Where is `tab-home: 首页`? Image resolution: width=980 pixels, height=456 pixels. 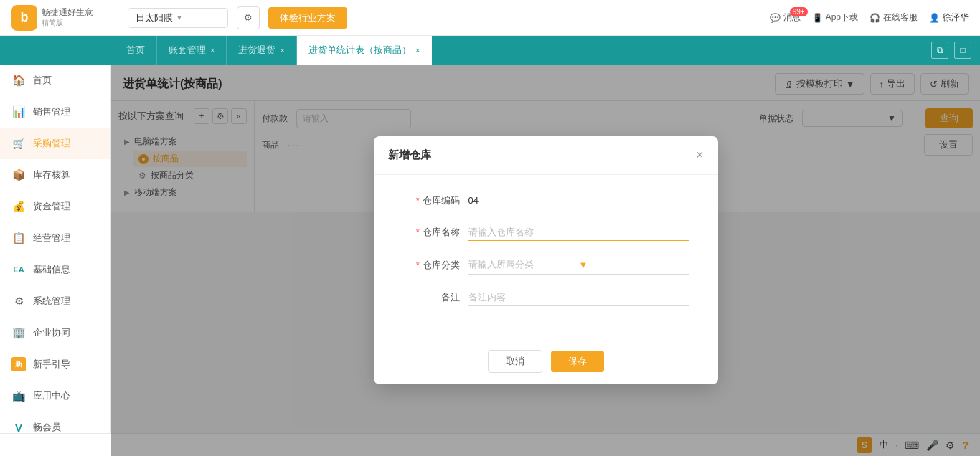
tab-home: 首页 is located at coordinates (136, 50).